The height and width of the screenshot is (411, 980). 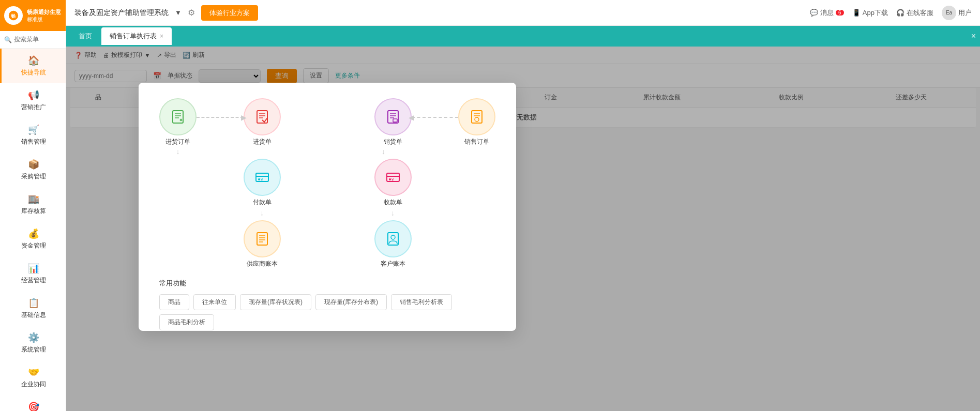 What do you see at coordinates (33, 205) in the screenshot?
I see `sidebar-item-inventory: 🏬 库存核算` at bounding box center [33, 205].